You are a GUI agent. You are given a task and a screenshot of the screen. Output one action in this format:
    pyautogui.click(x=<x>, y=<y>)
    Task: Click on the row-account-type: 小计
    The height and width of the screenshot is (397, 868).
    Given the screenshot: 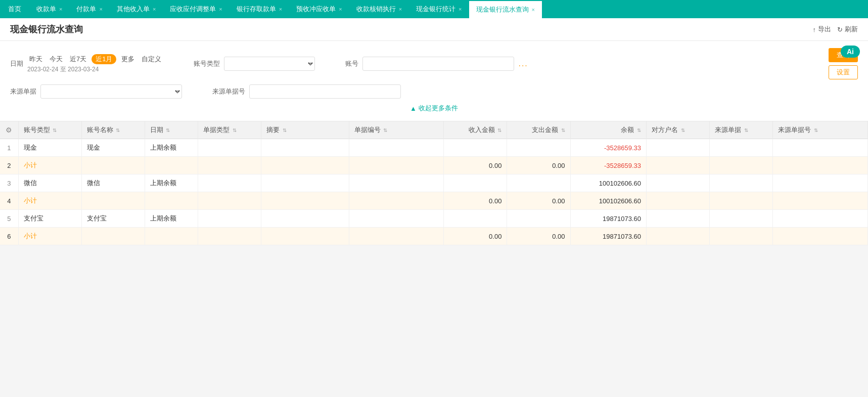 What is the action you would take?
    pyautogui.click(x=50, y=201)
    